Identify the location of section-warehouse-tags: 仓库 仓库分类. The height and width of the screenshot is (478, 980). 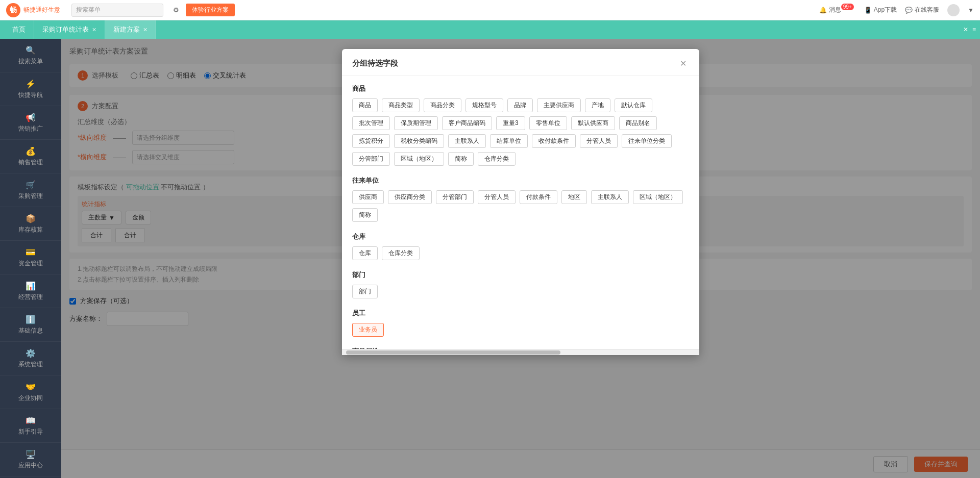
(521, 253).